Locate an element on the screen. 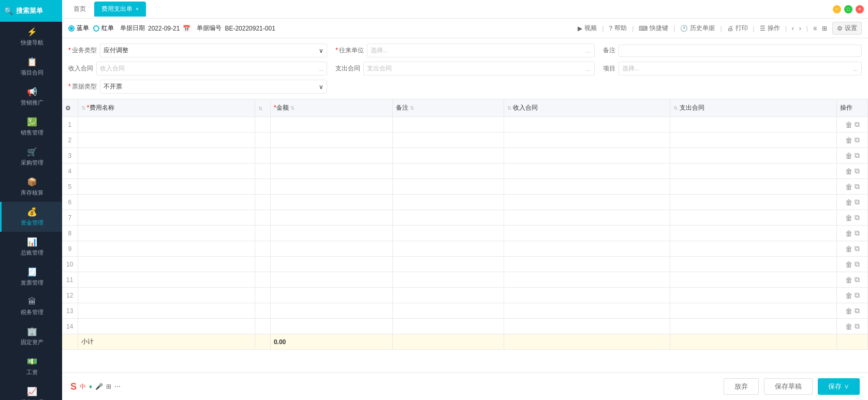 Image resolution: width=868 pixels, height=400 pixels. print-btn: 🖨 打印 is located at coordinates (738, 28).